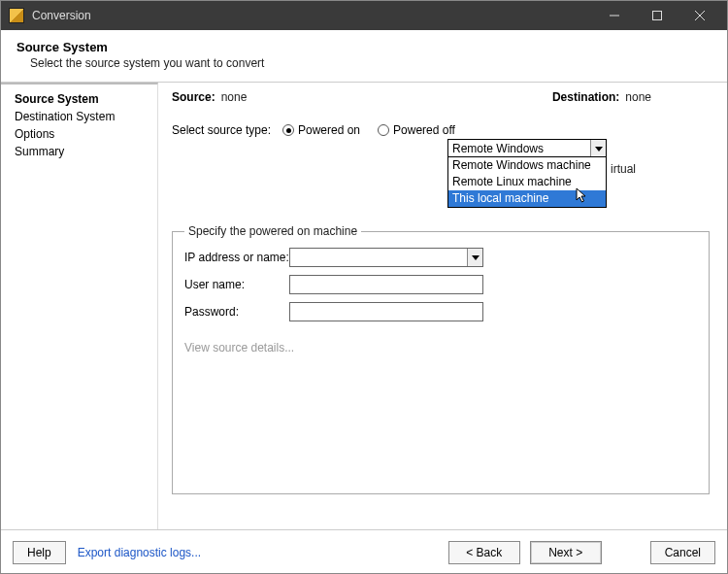 This screenshot has height=574, width=728. Describe the element at coordinates (386, 285) in the screenshot. I see `username-input` at that location.